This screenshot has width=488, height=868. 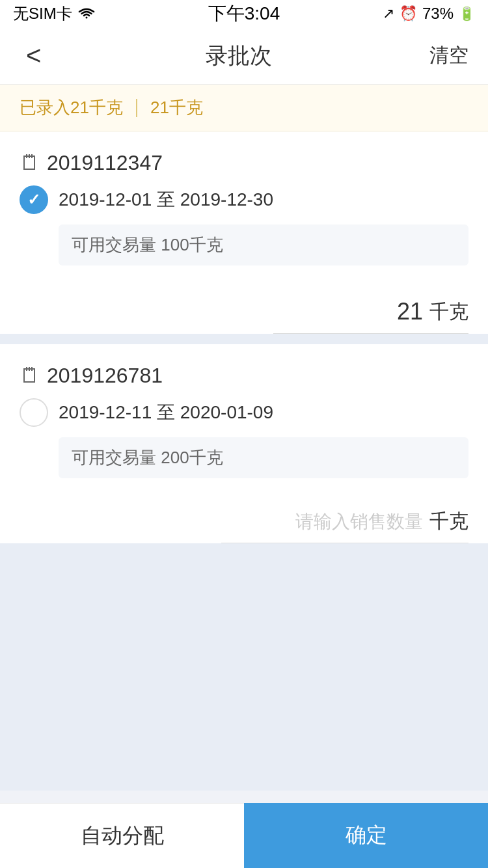 What do you see at coordinates (244, 339) in the screenshot?
I see `section-divider` at bounding box center [244, 339].